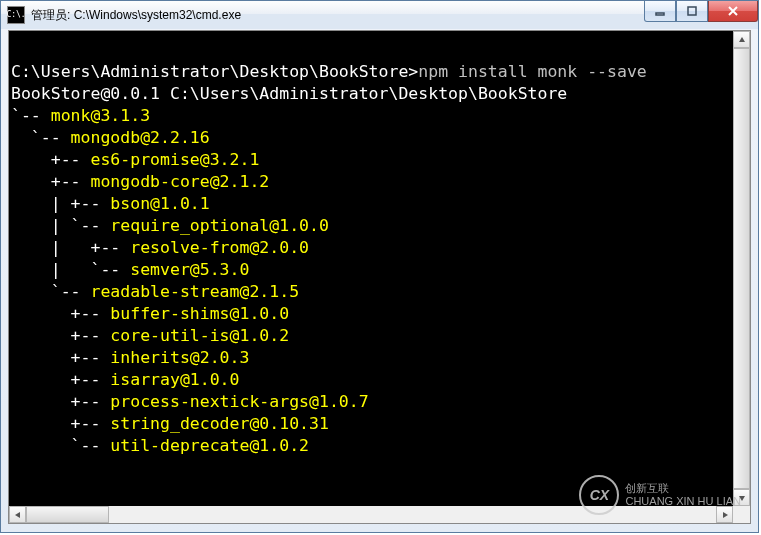  Describe the element at coordinates (599, 495) in the screenshot. I see `watermark-logo: CX` at that location.